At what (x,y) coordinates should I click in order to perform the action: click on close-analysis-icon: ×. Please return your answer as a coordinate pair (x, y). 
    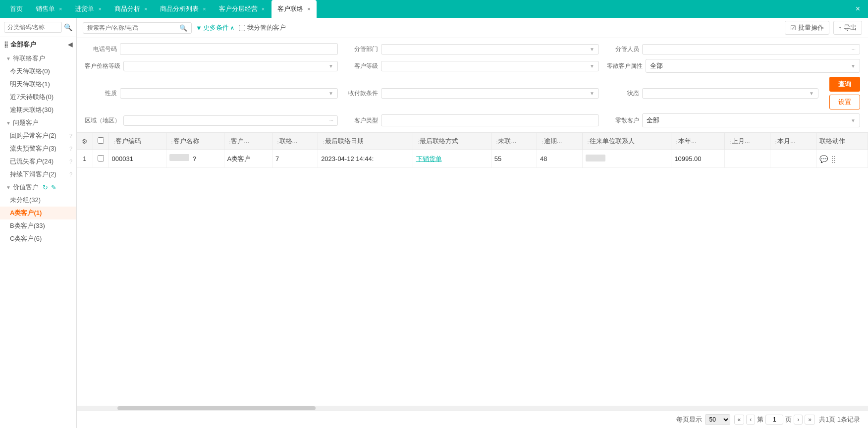
    Looking at the image, I should click on (146, 9).